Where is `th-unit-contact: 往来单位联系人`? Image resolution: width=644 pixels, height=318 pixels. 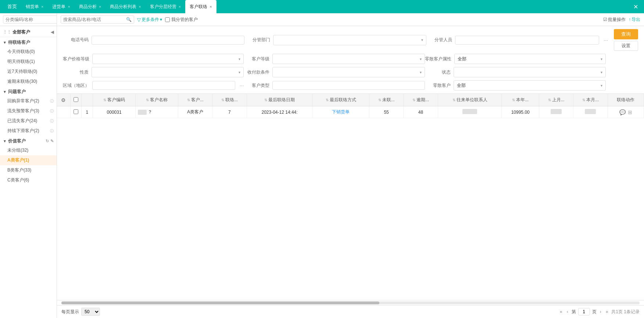 th-unit-contact: 往来单位联系人 is located at coordinates (470, 100).